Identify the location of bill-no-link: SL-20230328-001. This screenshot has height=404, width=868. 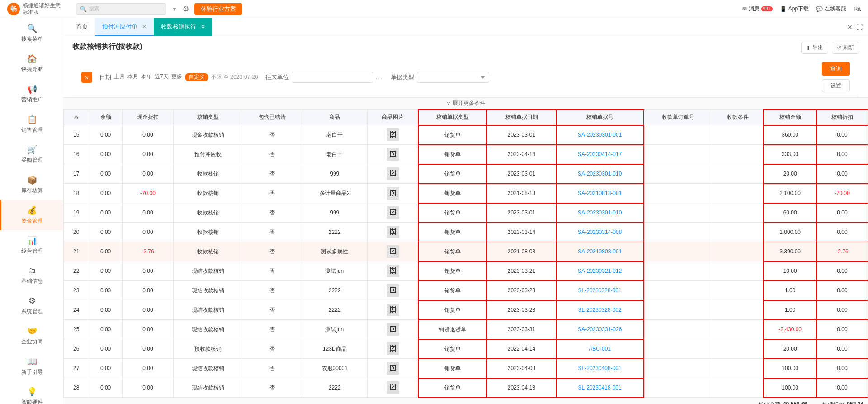
(600, 290).